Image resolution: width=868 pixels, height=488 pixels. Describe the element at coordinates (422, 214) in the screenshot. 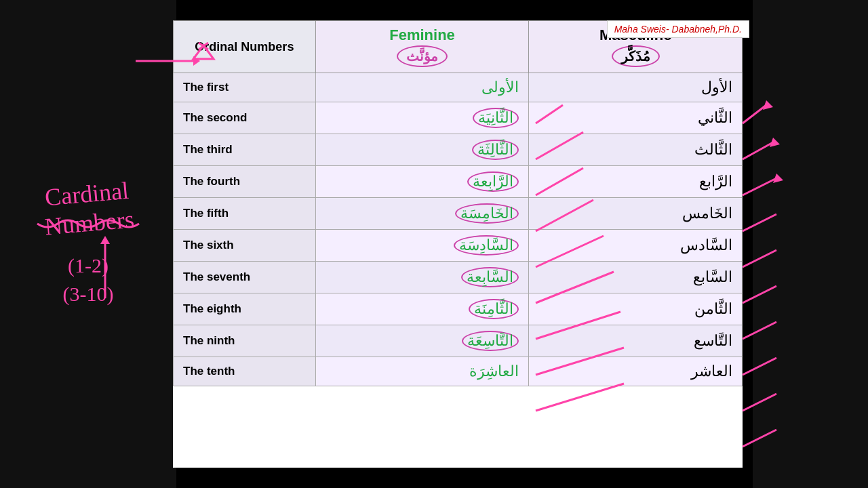

I see `td-feminine: الخَامِسَة` at that location.